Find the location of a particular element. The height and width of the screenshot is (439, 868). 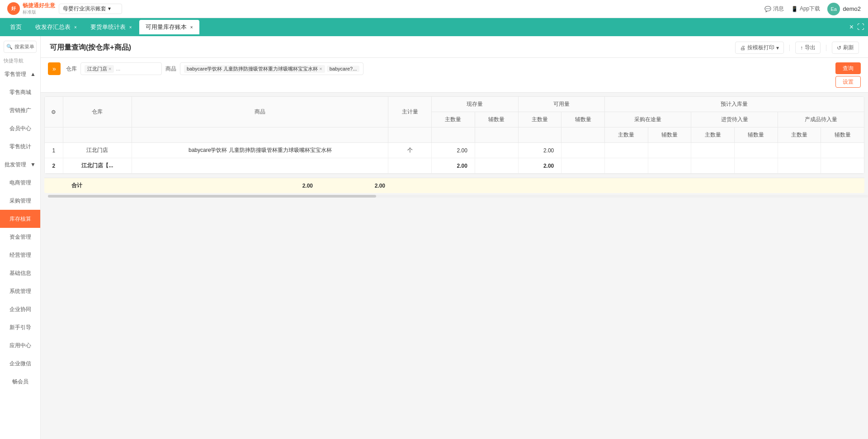

th-current-main: 主数量 is located at coordinates (453, 120).